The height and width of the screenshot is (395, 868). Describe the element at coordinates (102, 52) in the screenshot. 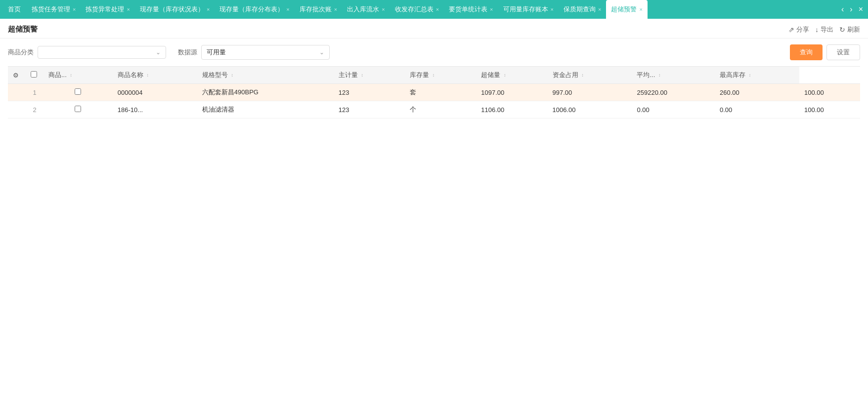

I see `category-select: ⌄` at that location.